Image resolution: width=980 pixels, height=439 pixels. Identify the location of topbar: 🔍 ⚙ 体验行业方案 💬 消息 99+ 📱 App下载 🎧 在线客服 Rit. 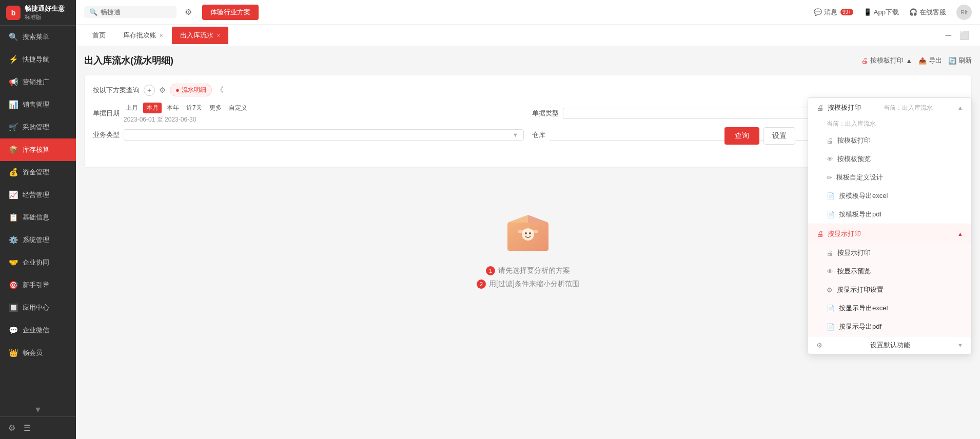
(528, 12).